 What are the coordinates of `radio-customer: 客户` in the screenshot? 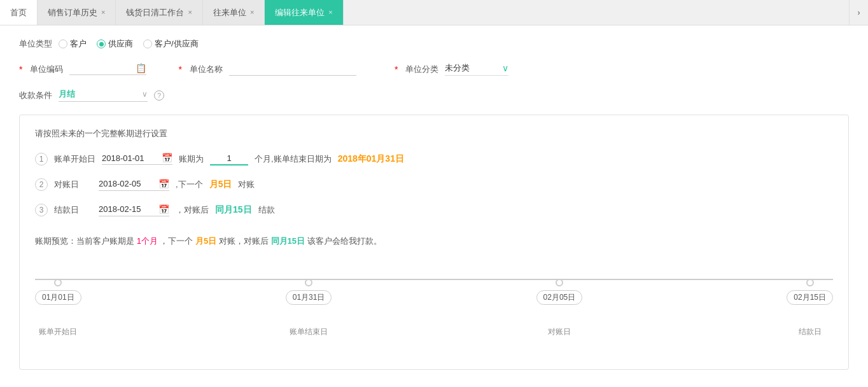 It's located at (73, 44).